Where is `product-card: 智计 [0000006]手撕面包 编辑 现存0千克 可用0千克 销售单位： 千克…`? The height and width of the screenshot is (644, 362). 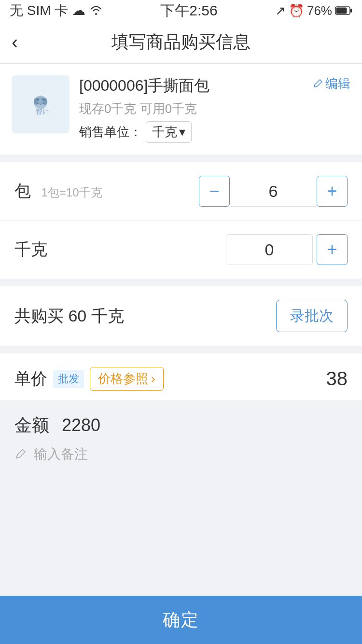 product-card: 智计 [0000006]手撕面包 编辑 现存0千克 可用0千克 销售单位： 千克… is located at coordinates (181, 109).